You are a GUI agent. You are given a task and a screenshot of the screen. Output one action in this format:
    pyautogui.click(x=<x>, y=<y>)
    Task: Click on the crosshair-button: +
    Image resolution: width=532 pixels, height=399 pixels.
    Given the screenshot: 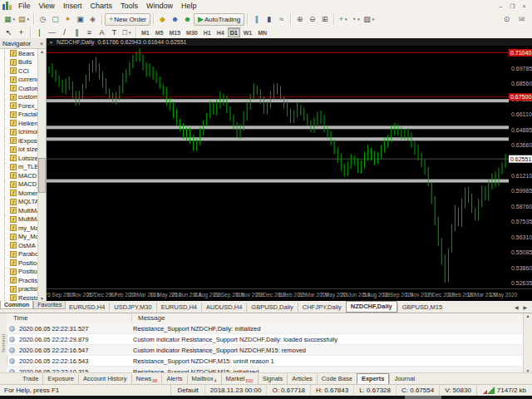 What is the action you would take?
    pyautogui.click(x=22, y=33)
    